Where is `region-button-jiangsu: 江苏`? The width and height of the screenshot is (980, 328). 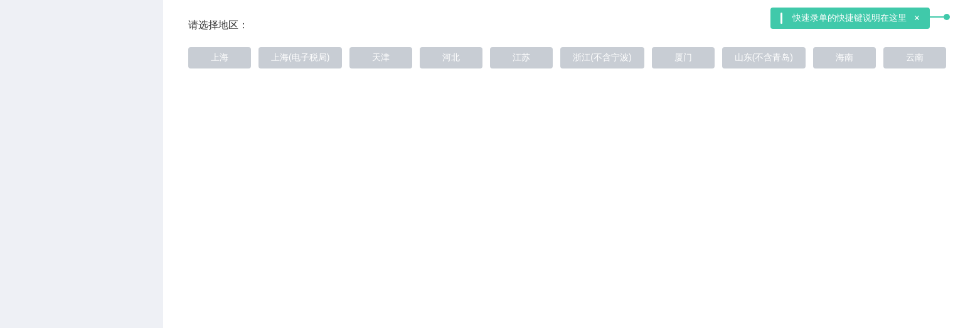 region-button-jiangsu: 江苏 is located at coordinates (521, 58).